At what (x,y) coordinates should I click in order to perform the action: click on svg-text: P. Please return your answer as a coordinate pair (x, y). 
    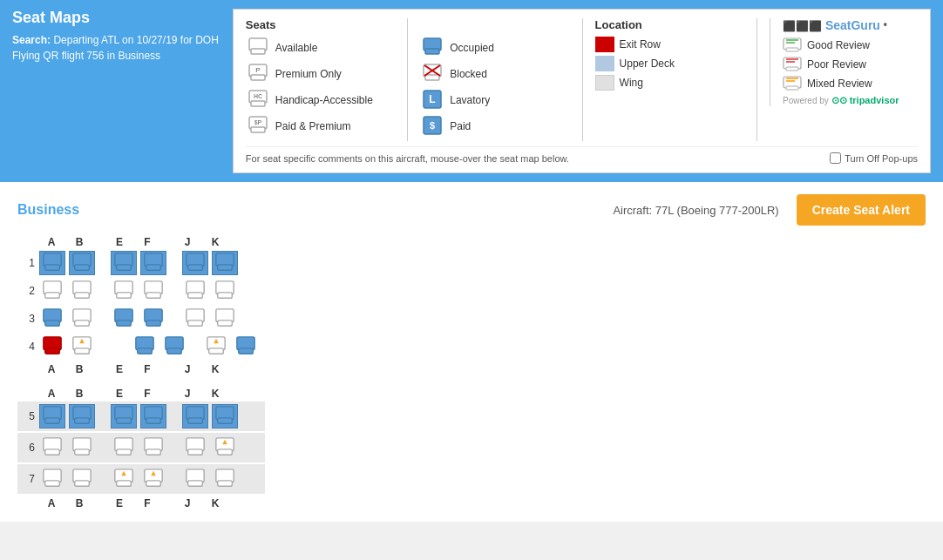
    Looking at the image, I should click on (258, 70).